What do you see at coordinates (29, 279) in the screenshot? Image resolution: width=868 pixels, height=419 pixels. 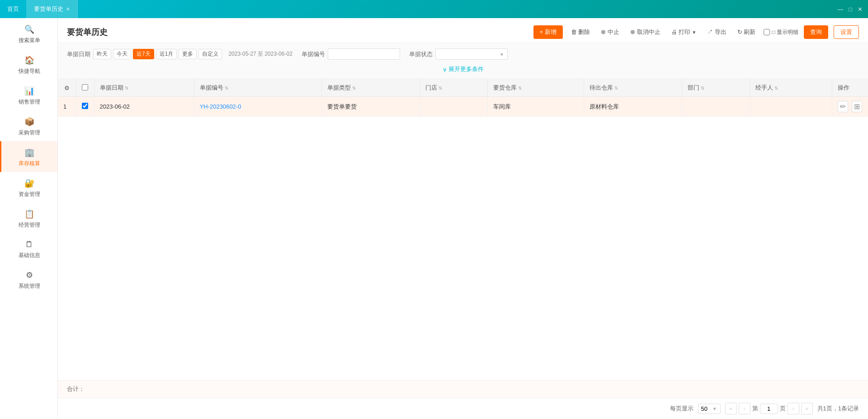 I see `sidebar-item-system-mgmt: ⚙ 系统管理` at bounding box center [29, 279].